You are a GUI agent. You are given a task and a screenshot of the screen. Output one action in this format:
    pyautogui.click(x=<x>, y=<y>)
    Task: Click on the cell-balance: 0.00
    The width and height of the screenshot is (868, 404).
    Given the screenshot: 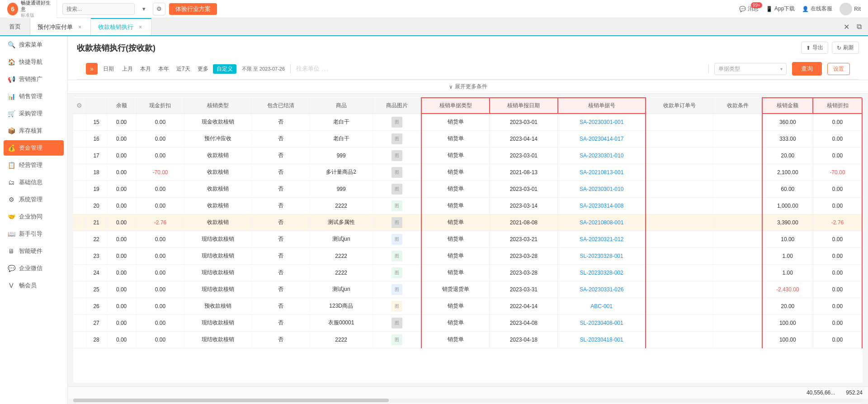 What is the action you would take?
    pyautogui.click(x=121, y=256)
    